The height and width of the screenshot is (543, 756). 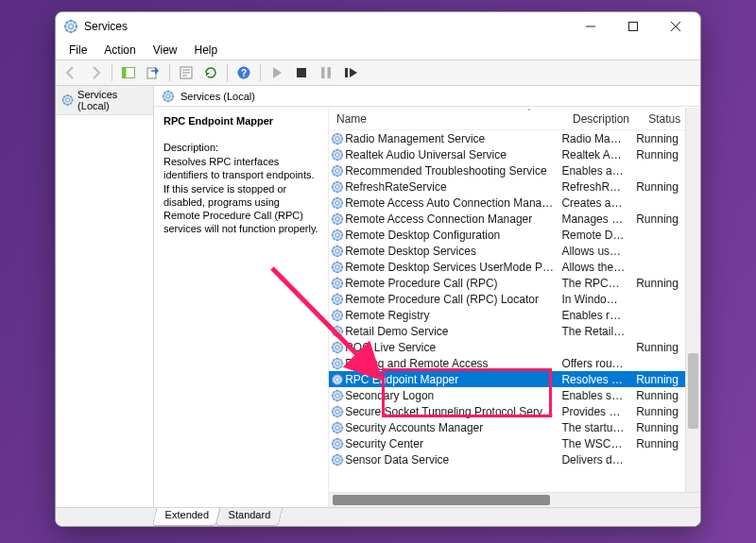 What do you see at coordinates (507, 363) in the screenshot?
I see `service-row: Routing and Remote AccessOffers routi...` at bounding box center [507, 363].